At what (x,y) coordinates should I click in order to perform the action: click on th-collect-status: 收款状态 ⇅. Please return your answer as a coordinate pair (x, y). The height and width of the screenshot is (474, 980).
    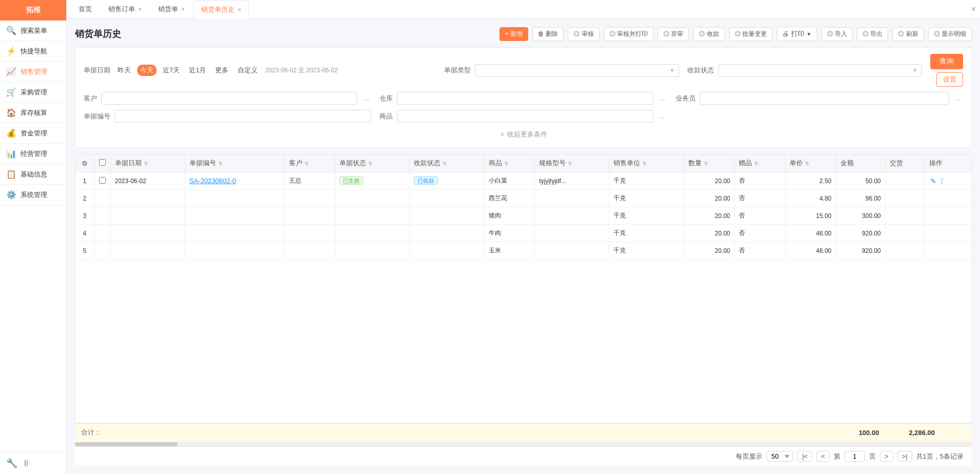
    Looking at the image, I should click on (447, 163).